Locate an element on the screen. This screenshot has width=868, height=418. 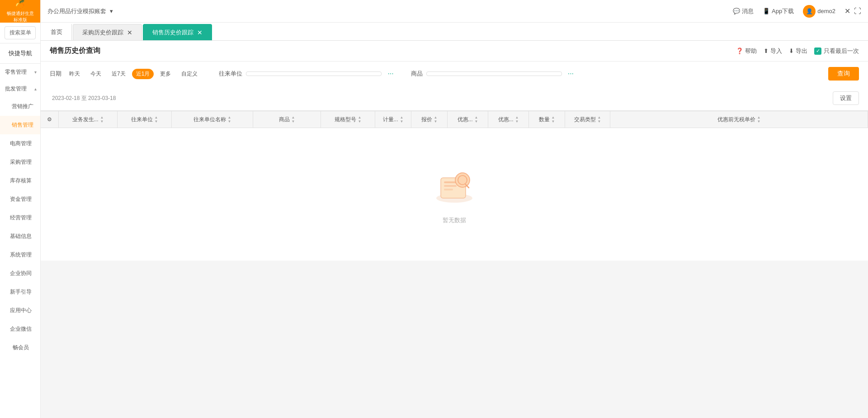
tab-home: 首页 is located at coordinates (57, 32).